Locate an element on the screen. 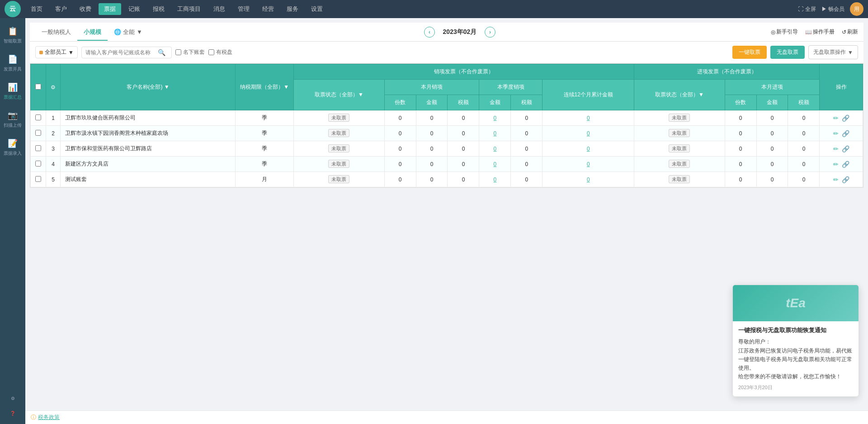  nav-settings: 设置 is located at coordinates (317, 9).